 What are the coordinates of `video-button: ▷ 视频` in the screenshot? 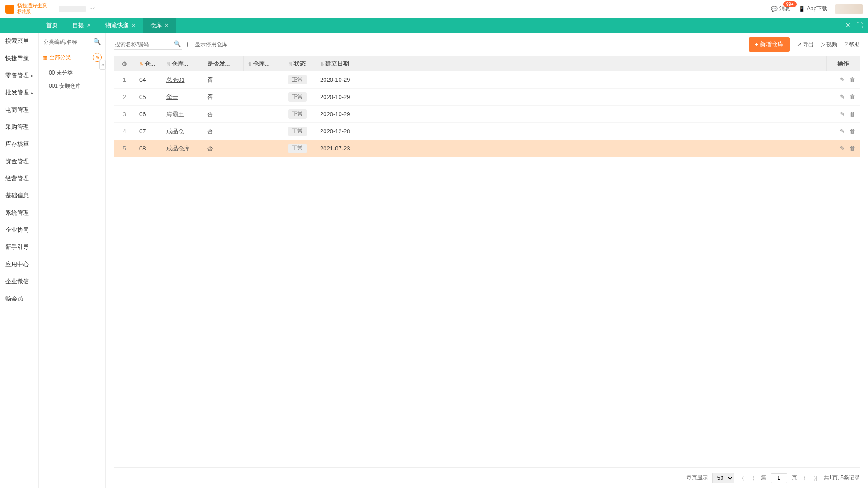 It's located at (829, 44).